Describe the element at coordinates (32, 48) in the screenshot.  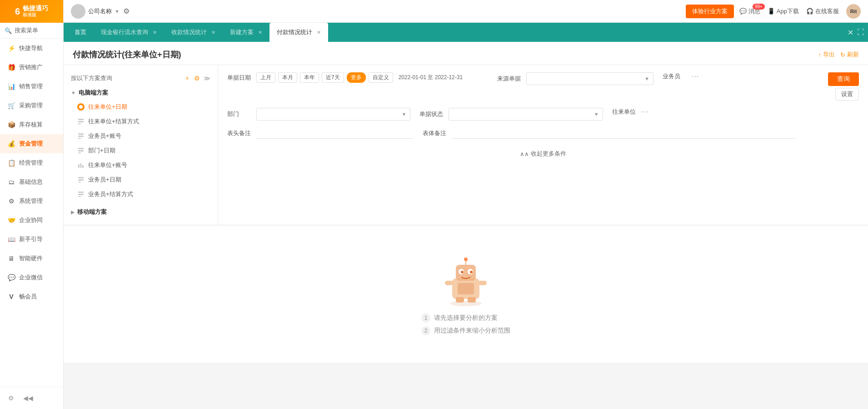
I see `sidebar-item-quick-nav: ⚡ 快捷导航` at that location.